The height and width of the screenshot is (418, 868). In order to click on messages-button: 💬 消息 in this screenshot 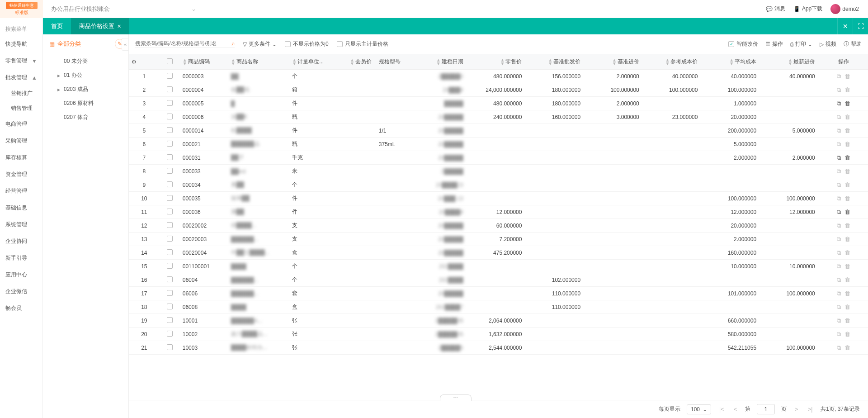, I will do `click(776, 9)`.